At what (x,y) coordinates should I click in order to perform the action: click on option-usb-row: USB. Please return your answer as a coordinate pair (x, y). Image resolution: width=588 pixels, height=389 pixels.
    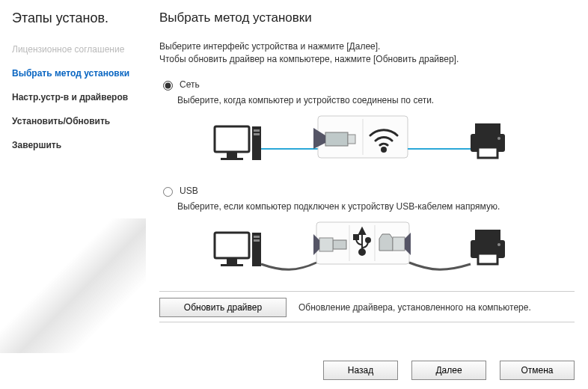
    Looking at the image, I should click on (367, 191).